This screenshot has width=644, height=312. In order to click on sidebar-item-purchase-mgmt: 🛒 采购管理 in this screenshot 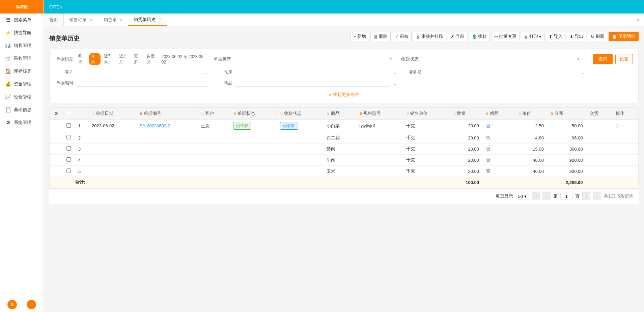, I will do `click(22, 58)`.